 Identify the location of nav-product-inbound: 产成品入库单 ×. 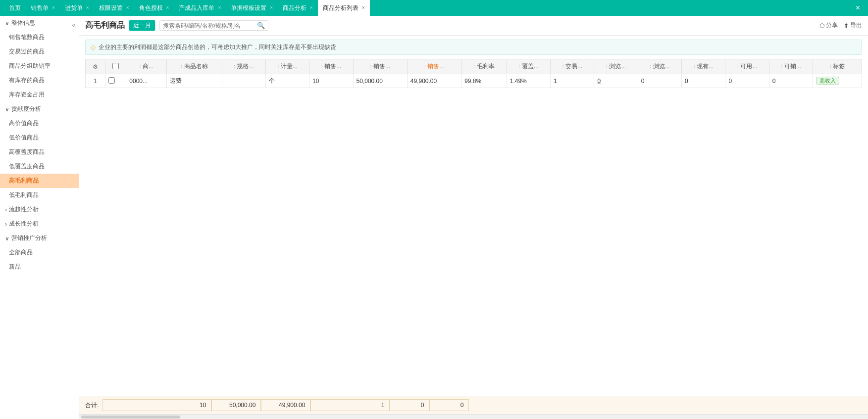
(200, 8).